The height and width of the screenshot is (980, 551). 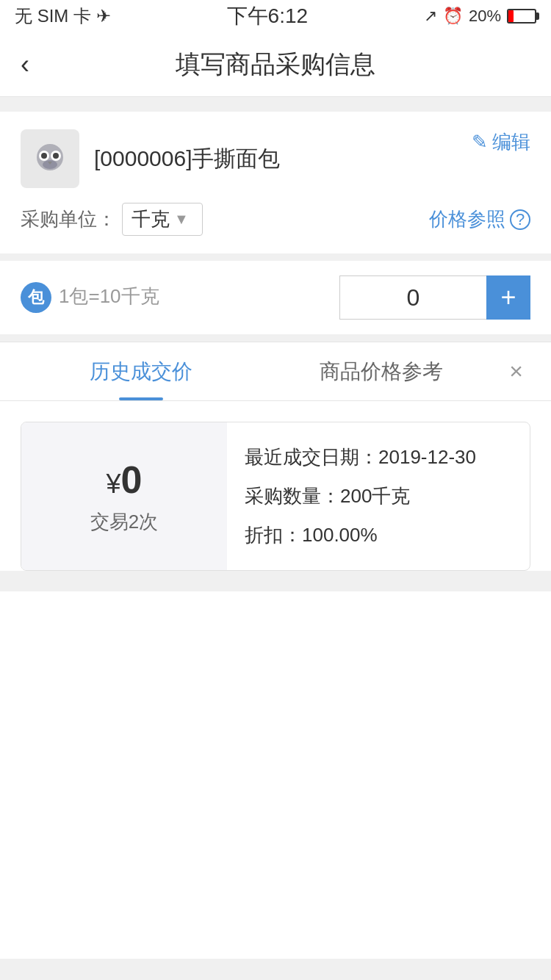 What do you see at coordinates (276, 294) in the screenshot?
I see `quantity-row: 包 1包=10千克 +` at bounding box center [276, 294].